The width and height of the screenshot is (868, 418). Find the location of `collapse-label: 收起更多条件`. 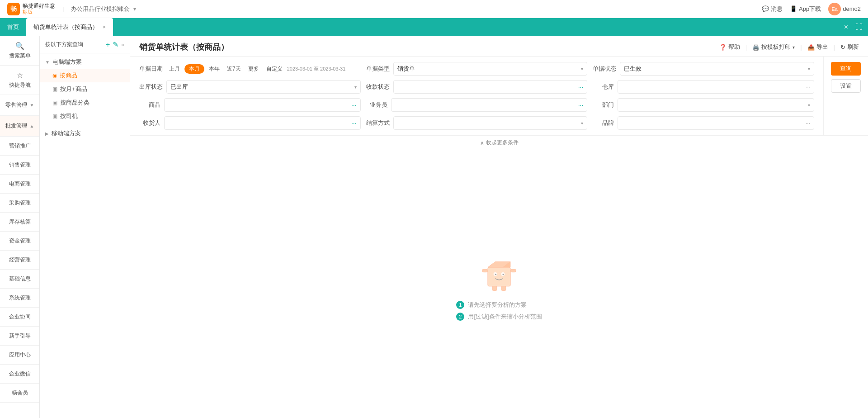

collapse-label: 收起更多条件 is located at coordinates (502, 143).